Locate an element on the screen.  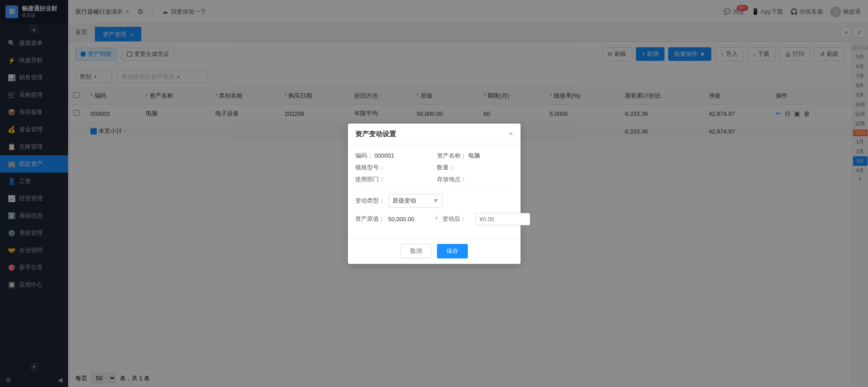
modal-dept-row: 使用部门： is located at coordinates (393, 179).